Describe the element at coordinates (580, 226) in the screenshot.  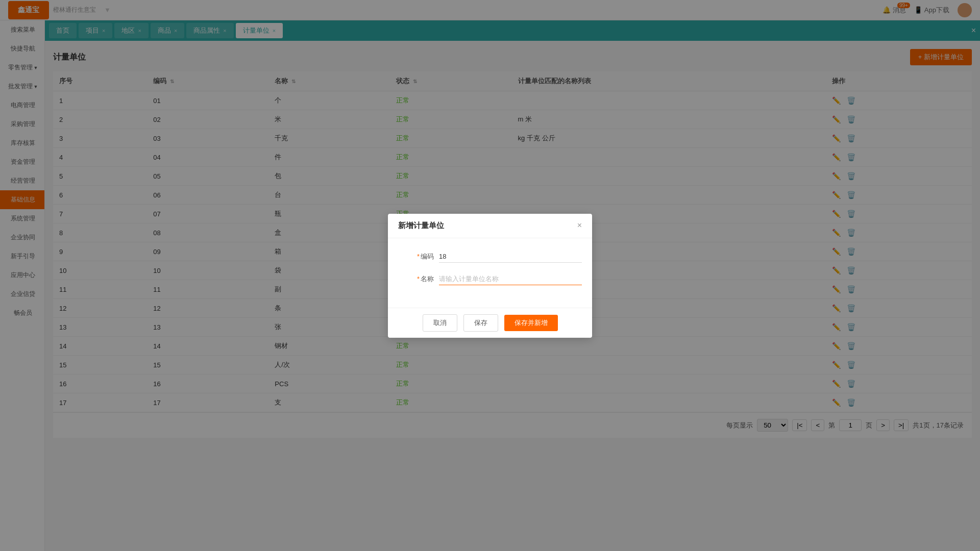
I see `modal-close-button: ×` at that location.